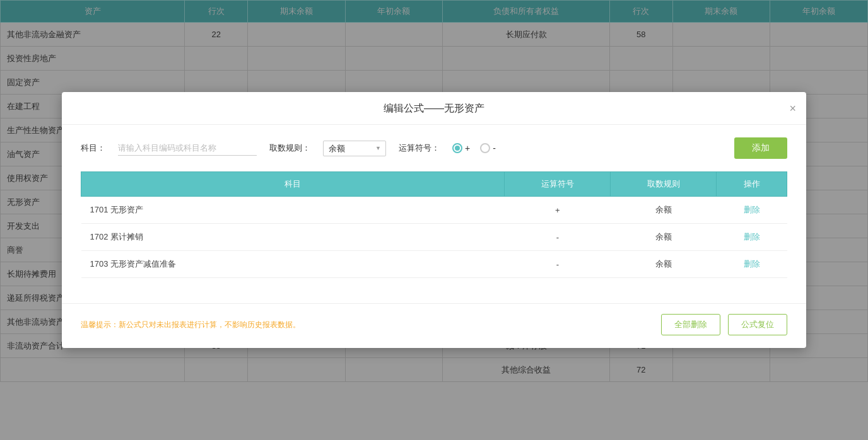 Image resolution: width=868 pixels, height=440 pixels. I want to click on operator-label: 运算符号：, so click(419, 148).